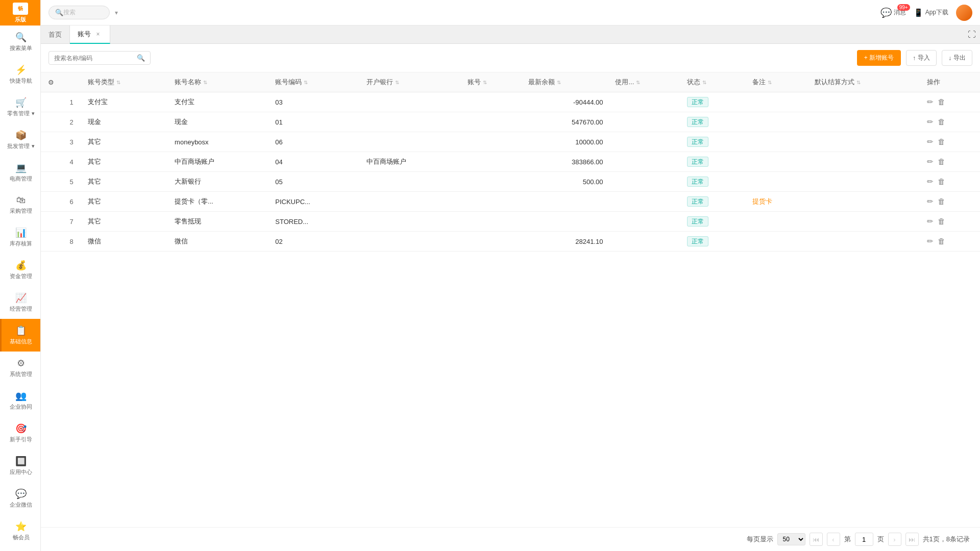 The image size is (980, 551). I want to click on delete-button-3: 🗑, so click(941, 162).